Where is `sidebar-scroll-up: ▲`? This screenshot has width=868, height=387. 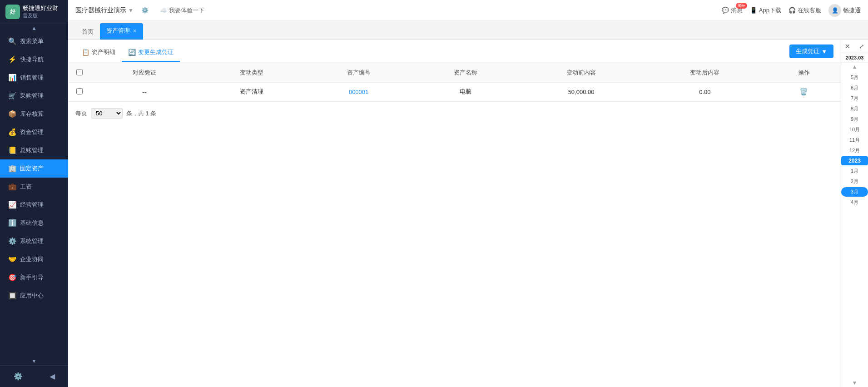 sidebar-scroll-up: ▲ is located at coordinates (34, 28).